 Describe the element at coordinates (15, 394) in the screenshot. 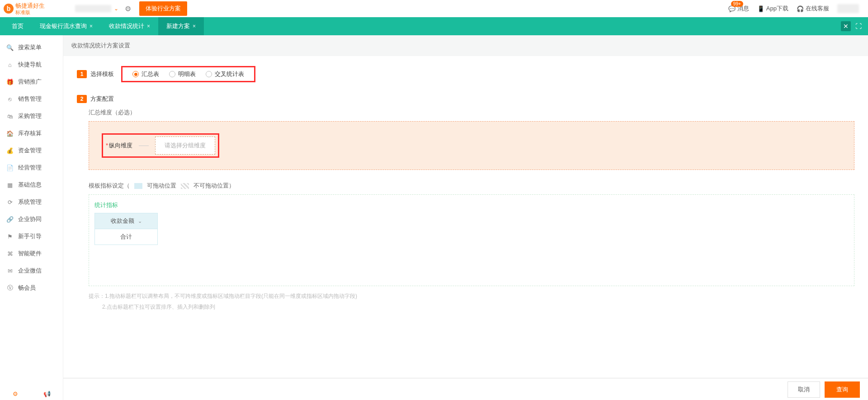

I see `sidebar-footer-icon-1: ⚙` at that location.